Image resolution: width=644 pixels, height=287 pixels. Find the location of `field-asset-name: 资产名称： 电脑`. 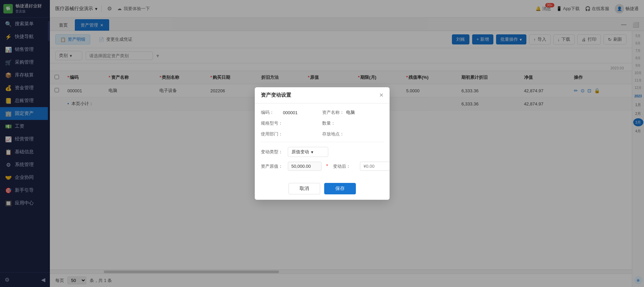

field-asset-name: 资产名称： 电脑 is located at coordinates (353, 113).